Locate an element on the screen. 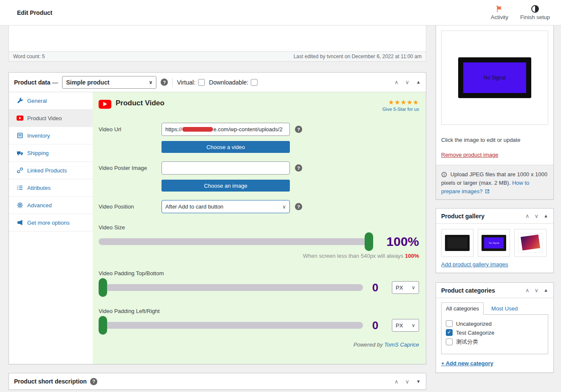 The height and width of the screenshot is (392, 561). product-gallery-title: Product gallery is located at coordinates (463, 216).